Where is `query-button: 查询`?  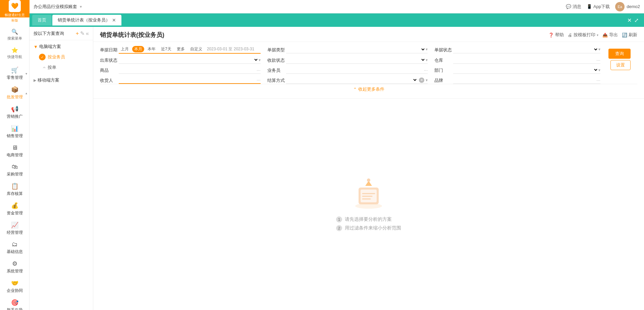
query-button: 查询 is located at coordinates (620, 54).